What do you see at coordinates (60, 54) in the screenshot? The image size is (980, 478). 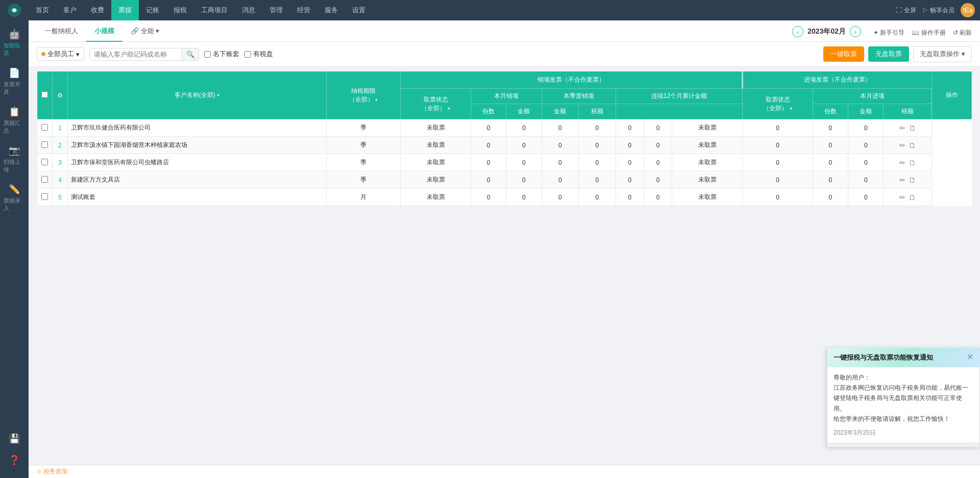 I see `employee-filter: 全部员工 ▾` at bounding box center [60, 54].